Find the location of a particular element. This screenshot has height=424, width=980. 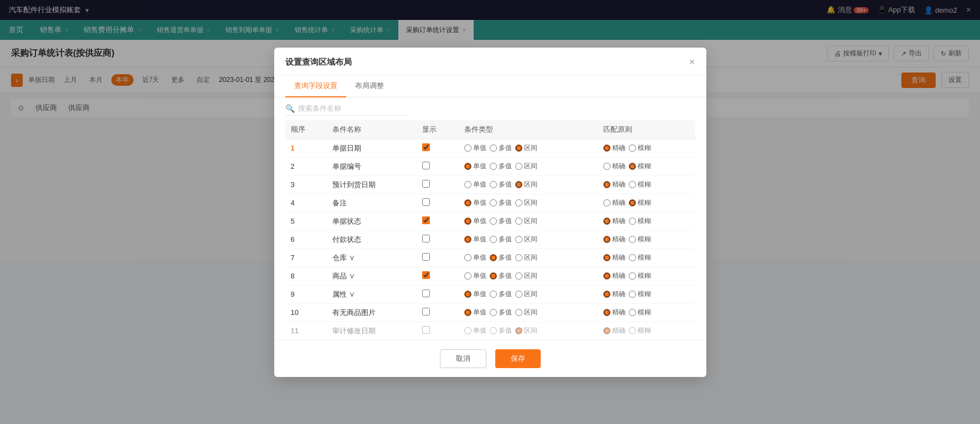

row-order: 4 is located at coordinates (306, 203).